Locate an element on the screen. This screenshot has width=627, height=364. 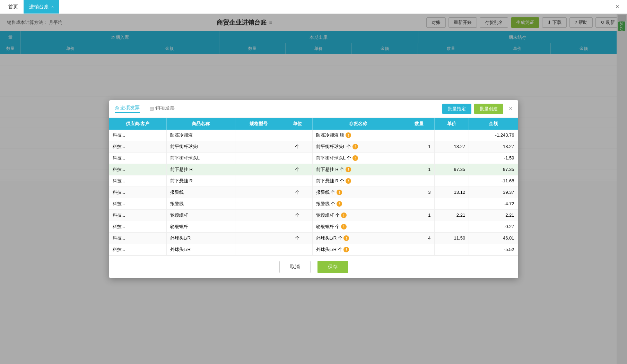
col-unit: 单位 is located at coordinates (297, 124).